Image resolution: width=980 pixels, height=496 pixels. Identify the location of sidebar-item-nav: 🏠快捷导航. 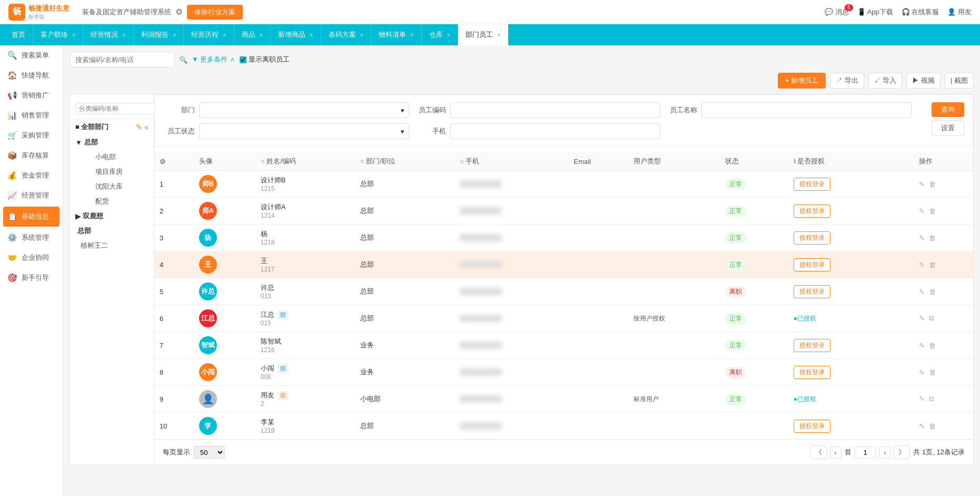
(32, 75).